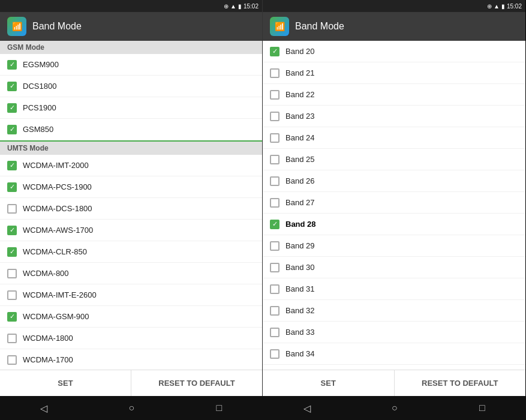 This screenshot has width=526, height=420. Describe the element at coordinates (482, 408) in the screenshot. I see `recent-button-right: □` at that location.